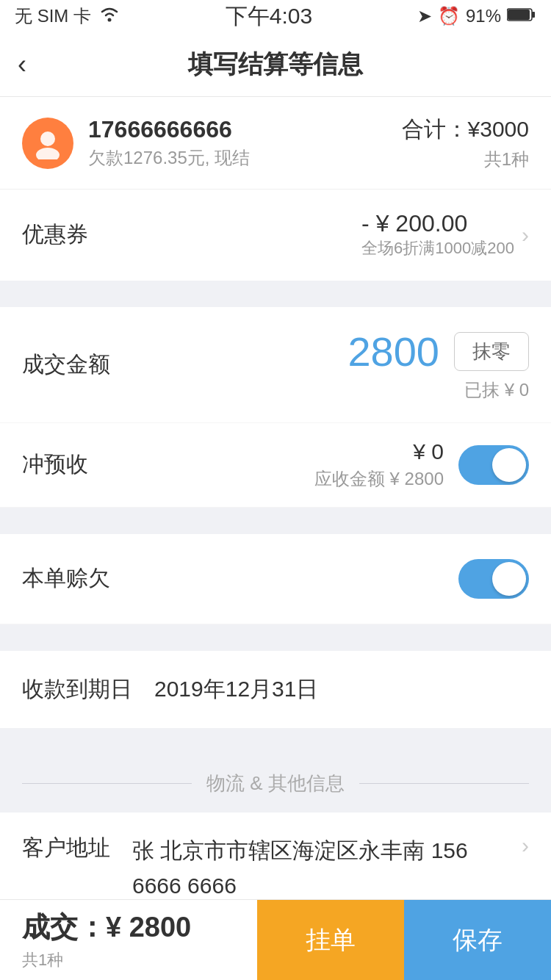  Describe the element at coordinates (466, 129) in the screenshot. I see `total-amount: 合计：¥3000` at that location.